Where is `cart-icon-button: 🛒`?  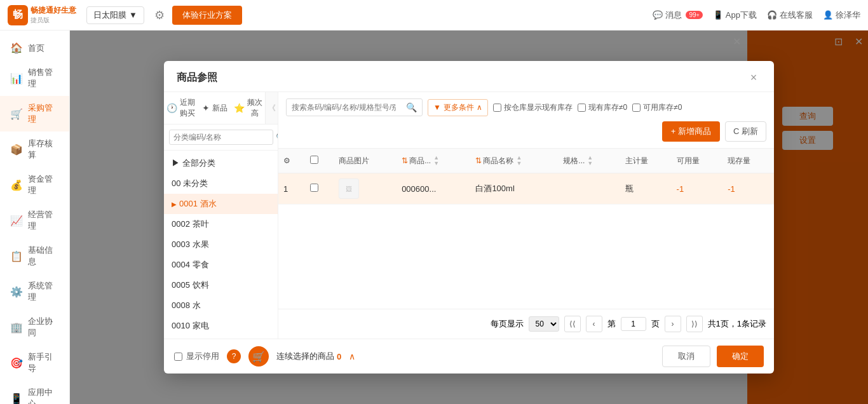
cart-icon-button: 🛒 is located at coordinates (259, 356).